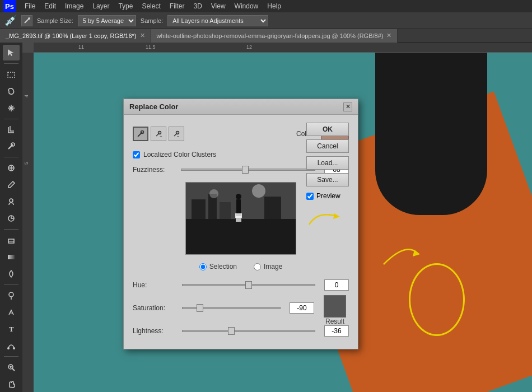  What do you see at coordinates (231, 331) in the screenshot?
I see `lightness-thumb` at bounding box center [231, 331].